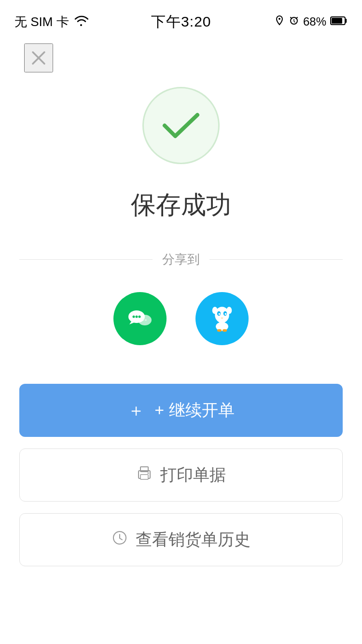 The width and height of the screenshot is (362, 644). What do you see at coordinates (140, 319) in the screenshot?
I see `wechat-icon` at bounding box center [140, 319].